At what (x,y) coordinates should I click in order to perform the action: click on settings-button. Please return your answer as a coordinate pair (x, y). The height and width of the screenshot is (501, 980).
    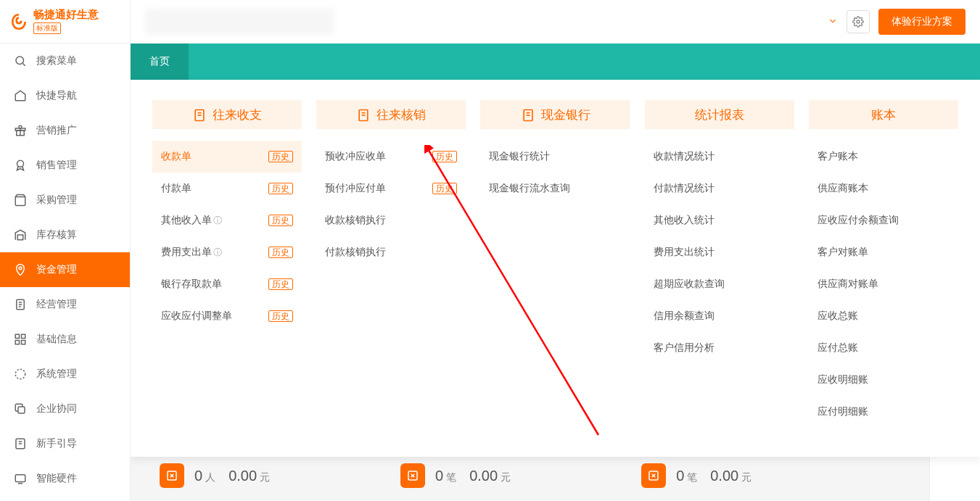
    Looking at the image, I should click on (858, 22).